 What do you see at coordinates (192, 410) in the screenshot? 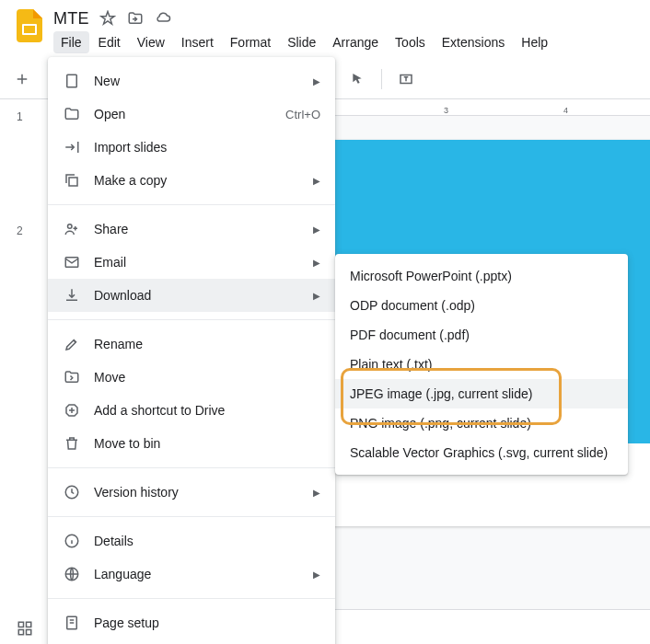
I see `menu-shortcut: Add a shortcut to Drive` at bounding box center [192, 410].